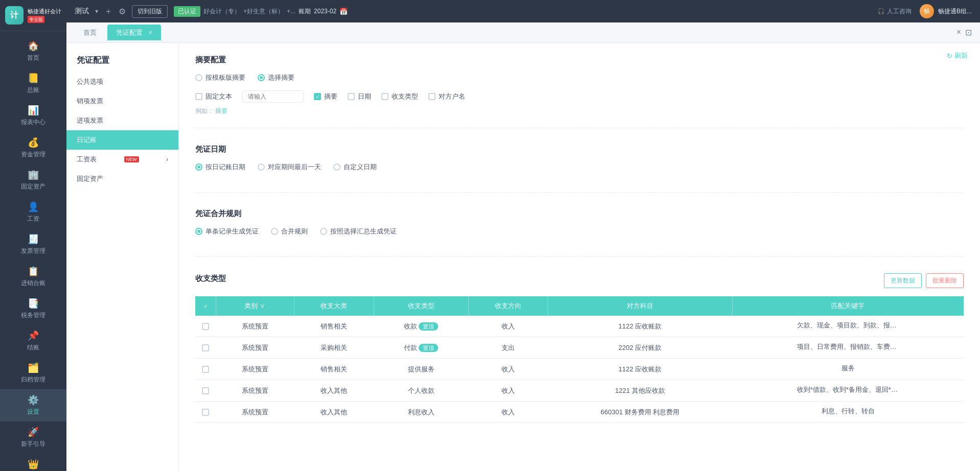 The image size is (980, 471). Describe the element at coordinates (33, 51) in the screenshot. I see `sidebar-item-home: 🏠 首页` at that location.